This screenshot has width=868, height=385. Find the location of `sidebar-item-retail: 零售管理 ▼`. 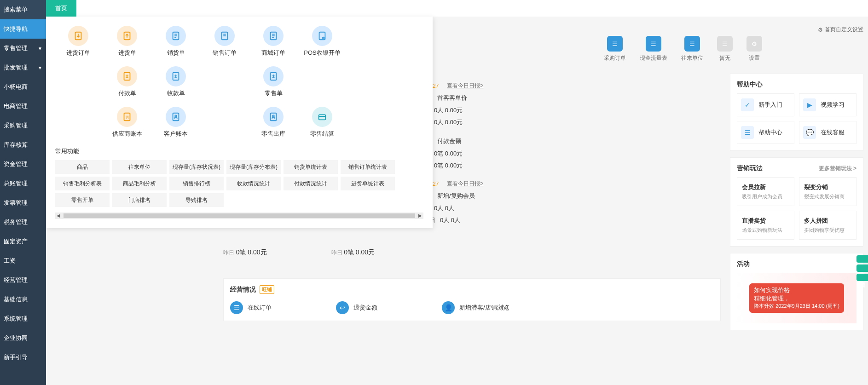

sidebar-item-retail: 零售管理 ▼ is located at coordinates (23, 48).